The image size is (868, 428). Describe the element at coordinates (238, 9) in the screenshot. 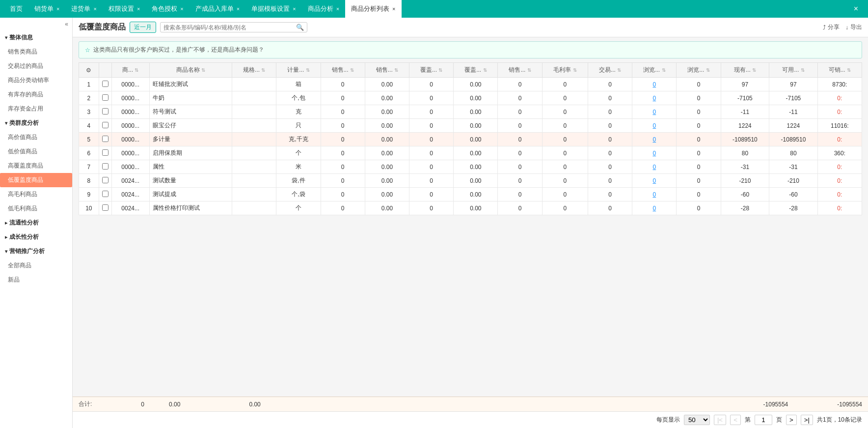

I see `nav-product-inbound-close: ×` at that location.